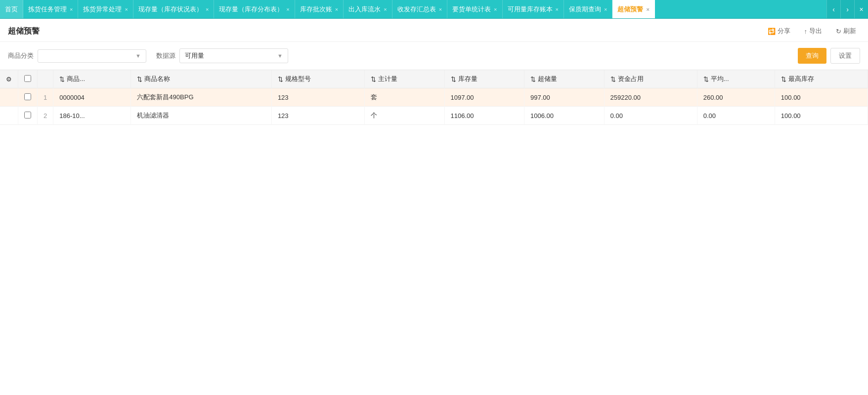 The width and height of the screenshot is (868, 395). What do you see at coordinates (784, 79) in the screenshot?
I see `sort-icon-max-stock: ⇅` at bounding box center [784, 79].